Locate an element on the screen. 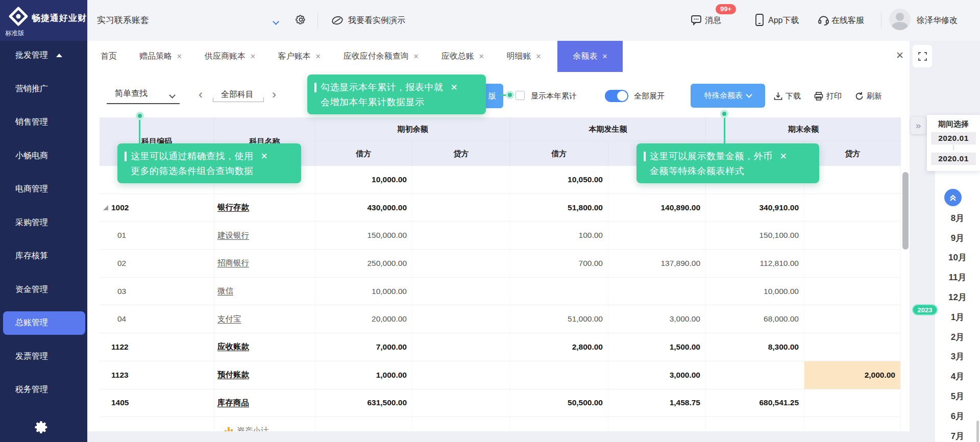  message-icon is located at coordinates (696, 21).